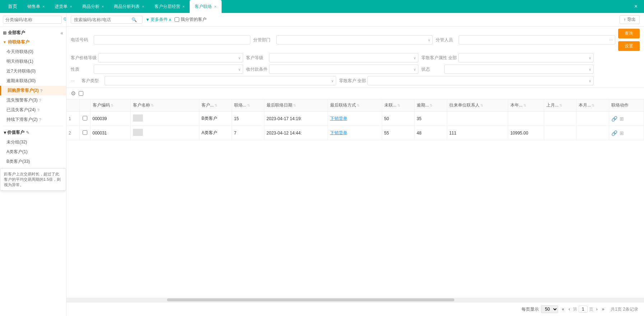 The width and height of the screenshot is (644, 316). Describe the element at coordinates (205, 6) in the screenshot. I see `nav-customer-contact: 客户联络 ×` at that location.